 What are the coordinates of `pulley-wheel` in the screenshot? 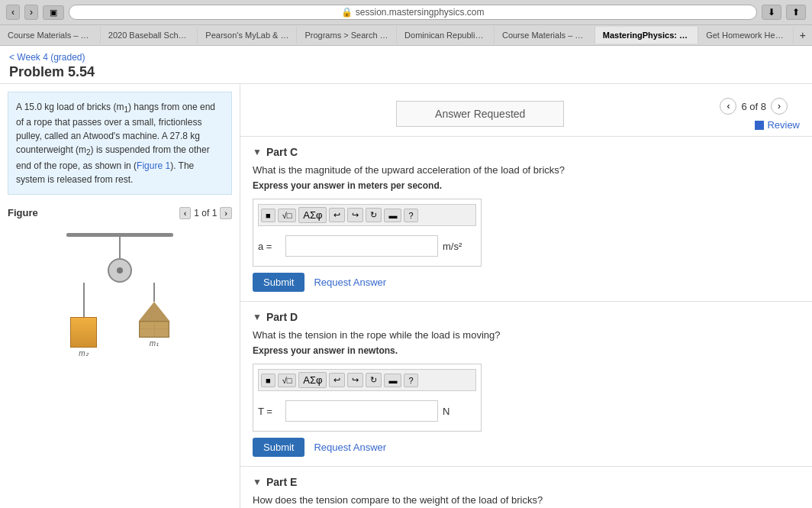 It's located at (120, 270).